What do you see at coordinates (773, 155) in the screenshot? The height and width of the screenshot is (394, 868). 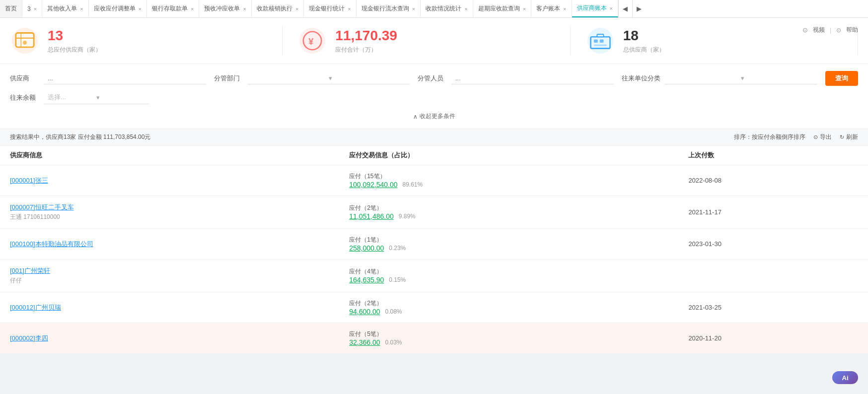 I see `col-last-pay: 上次付数` at bounding box center [773, 155].